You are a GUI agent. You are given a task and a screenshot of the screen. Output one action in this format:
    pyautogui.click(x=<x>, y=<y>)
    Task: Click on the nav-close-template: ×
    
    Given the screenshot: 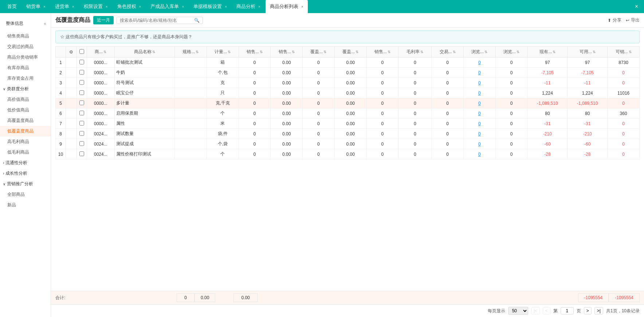 What is the action you would take?
    pyautogui.click(x=226, y=7)
    